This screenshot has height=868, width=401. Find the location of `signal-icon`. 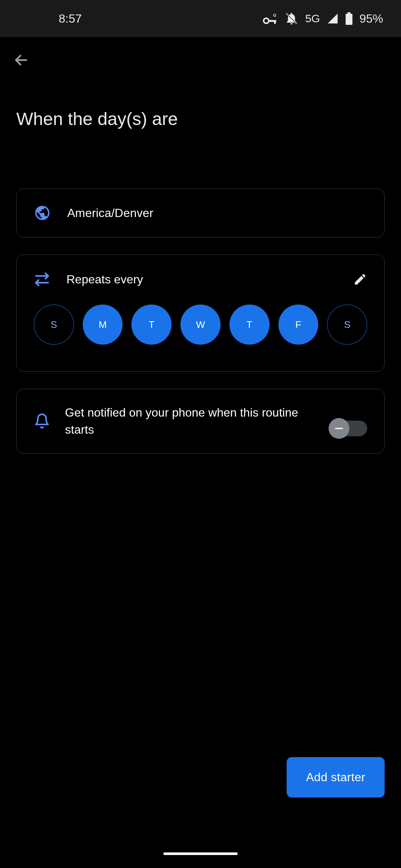

signal-icon is located at coordinates (333, 19).